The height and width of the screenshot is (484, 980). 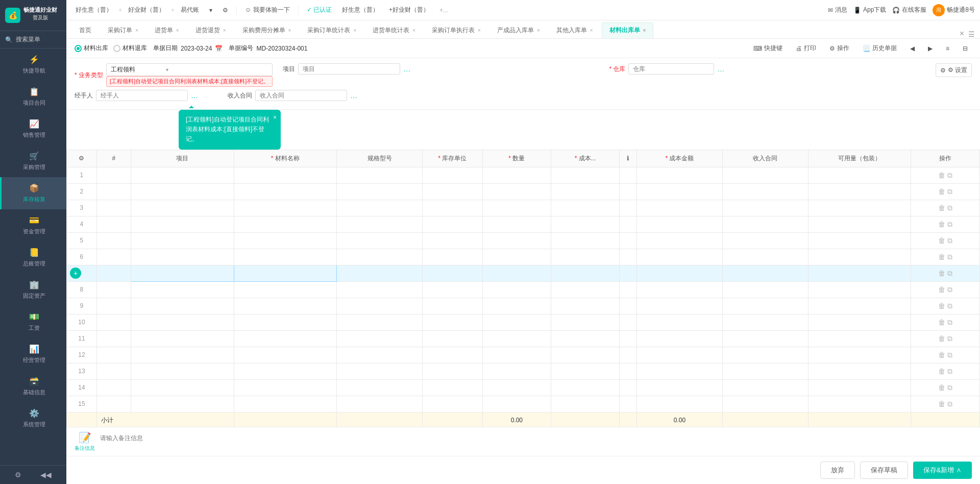 What do you see at coordinates (942, 306) in the screenshot?
I see `row-9-delete-btn: 🗑` at bounding box center [942, 306].